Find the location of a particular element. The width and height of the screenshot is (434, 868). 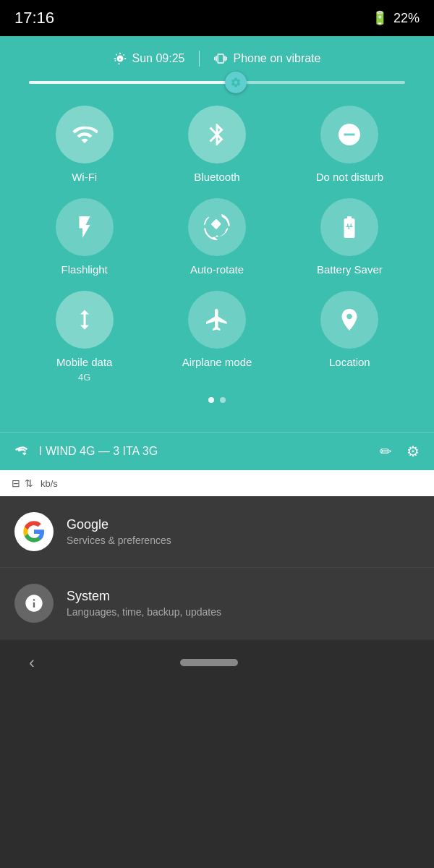

settings-item-google: Google Services & preferences is located at coordinates (217, 532).